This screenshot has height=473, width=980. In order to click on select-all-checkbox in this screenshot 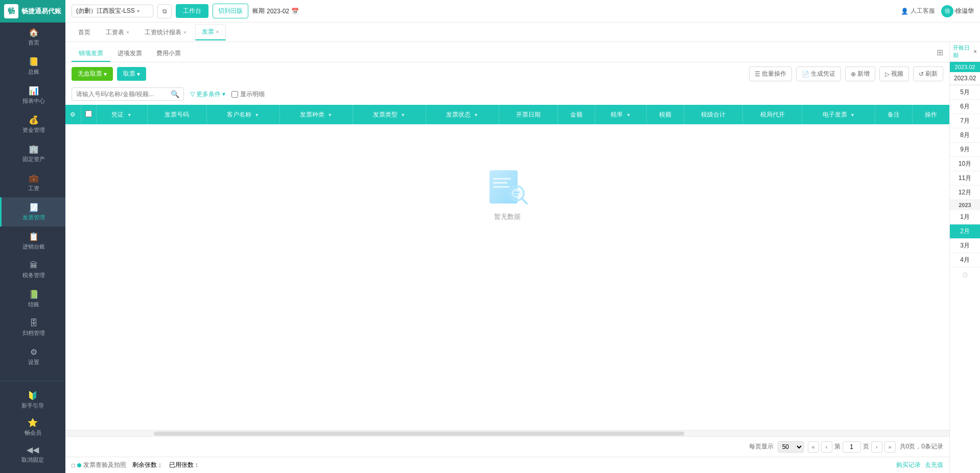, I will do `click(89, 114)`.